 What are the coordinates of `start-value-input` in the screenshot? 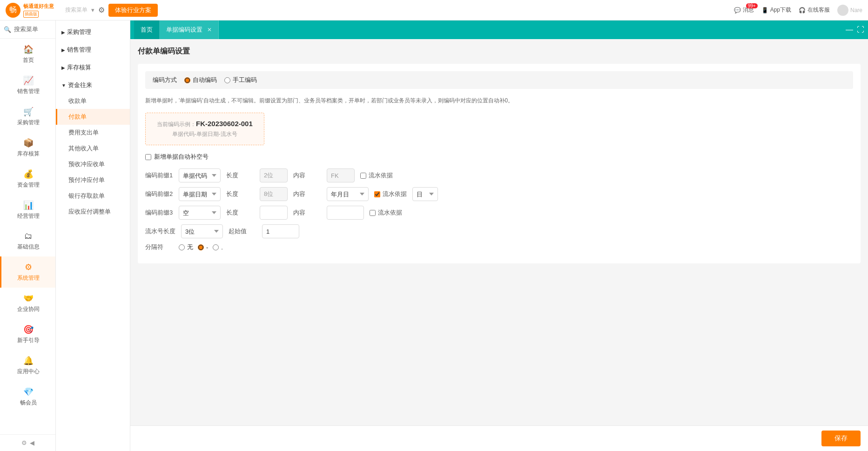 It's located at (281, 231).